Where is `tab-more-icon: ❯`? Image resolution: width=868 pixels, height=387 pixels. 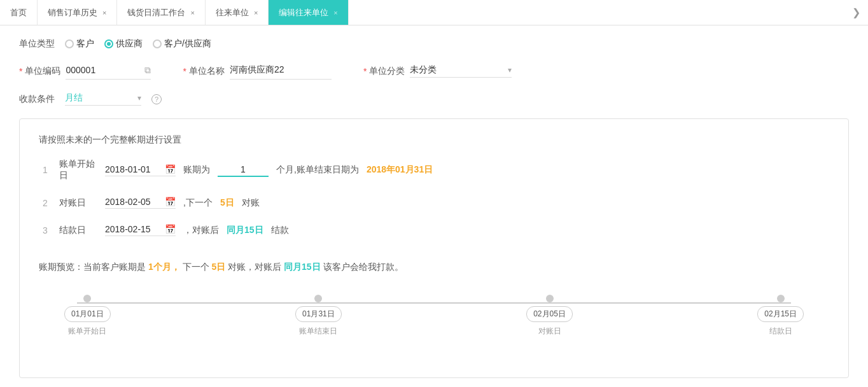 tab-more-icon: ❯ is located at coordinates (857, 13).